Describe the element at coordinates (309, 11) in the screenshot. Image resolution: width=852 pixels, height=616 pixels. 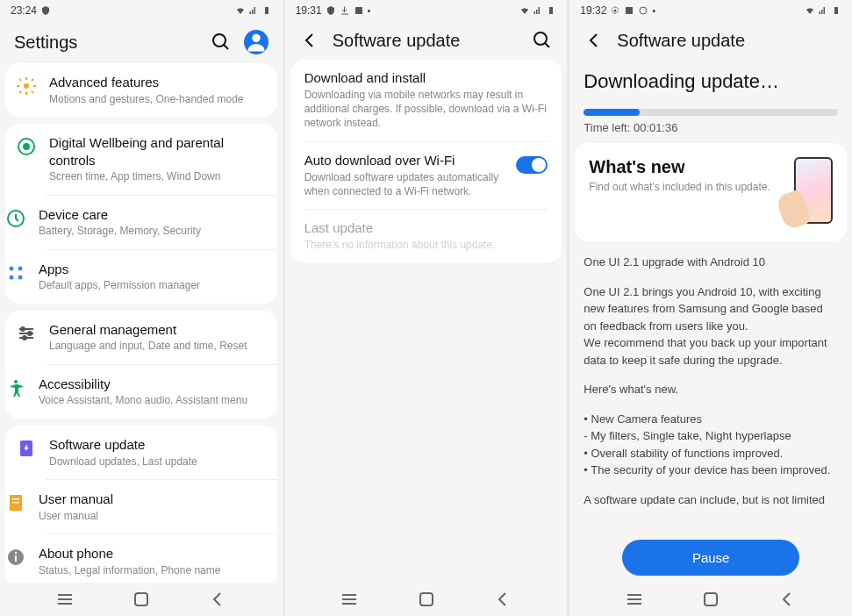
I see `status-time: 19:31` at that location.